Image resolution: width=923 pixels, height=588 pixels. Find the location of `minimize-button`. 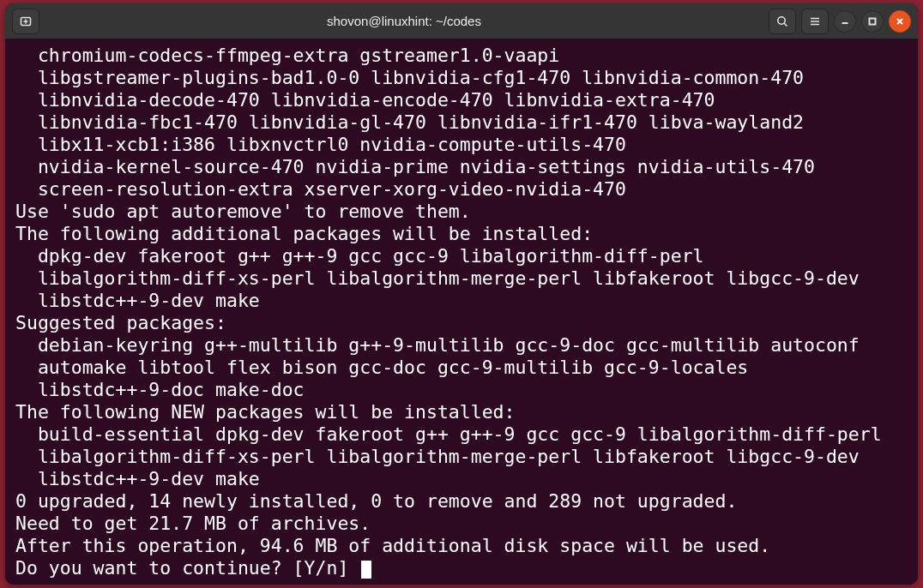

minimize-button is located at coordinates (845, 21).